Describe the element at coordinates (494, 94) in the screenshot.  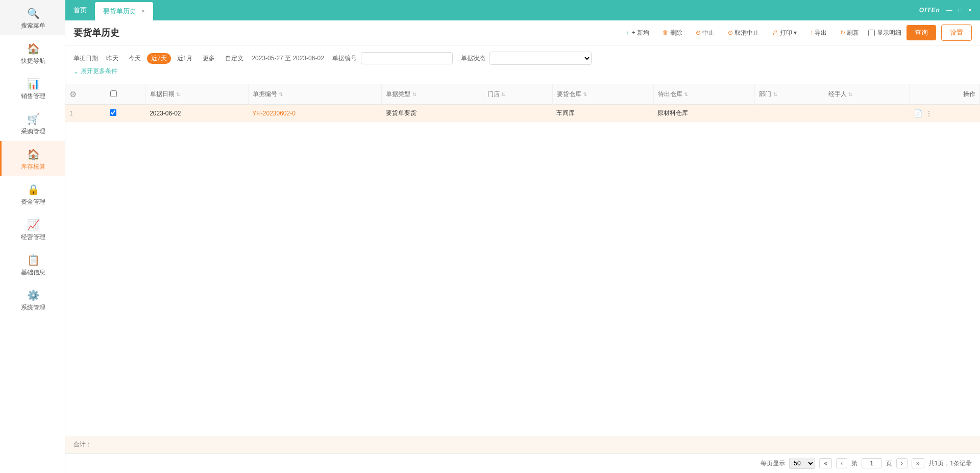
I see `col-store-label: 门店` at that location.